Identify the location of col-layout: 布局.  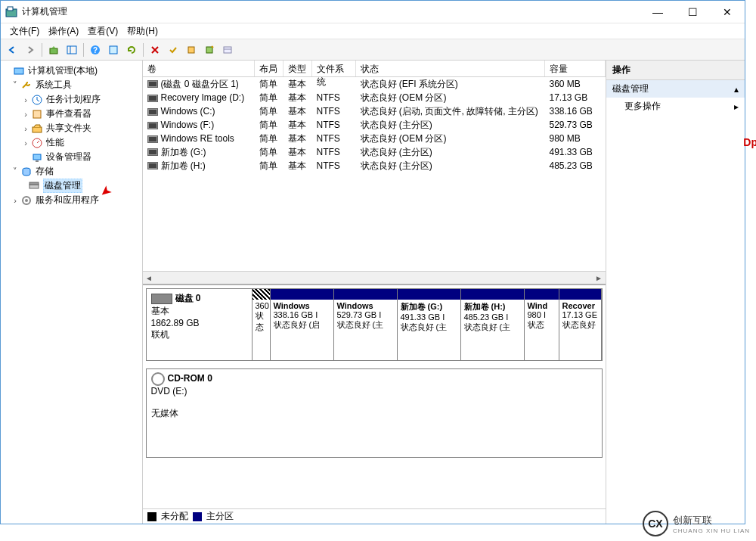
(269, 68).